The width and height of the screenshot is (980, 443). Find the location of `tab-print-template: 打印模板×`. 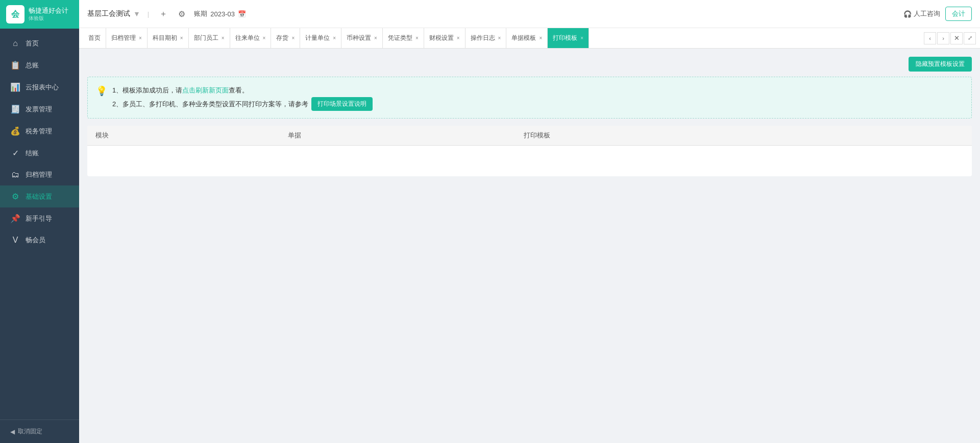

tab-print-template: 打印模板× is located at coordinates (569, 38).